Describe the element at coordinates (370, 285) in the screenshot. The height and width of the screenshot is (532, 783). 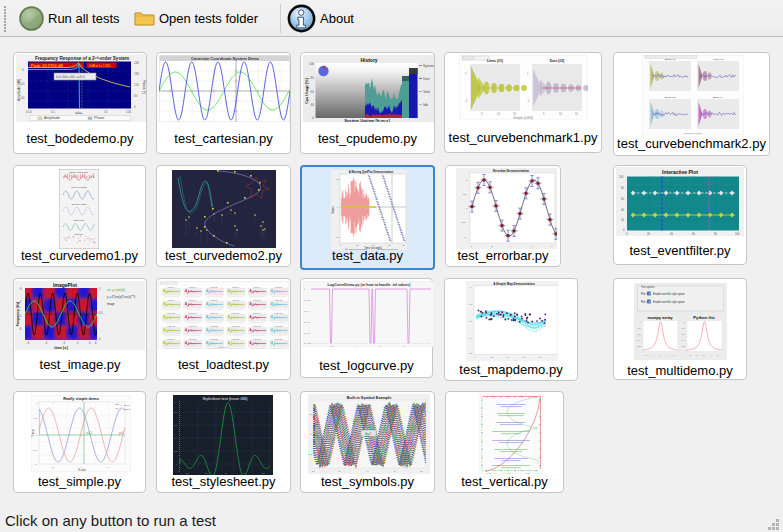
I see `svg-text:LogCurveDemo.py (or how to han: LogCurveDemo.py (or how to handle -inf v…` at that location.